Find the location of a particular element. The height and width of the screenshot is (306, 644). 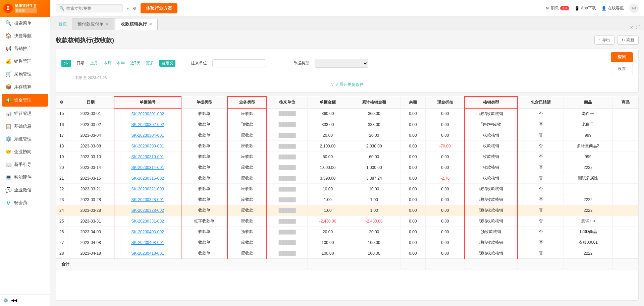

cell-code: SK-20230308-001 is located at coordinates (148, 146).